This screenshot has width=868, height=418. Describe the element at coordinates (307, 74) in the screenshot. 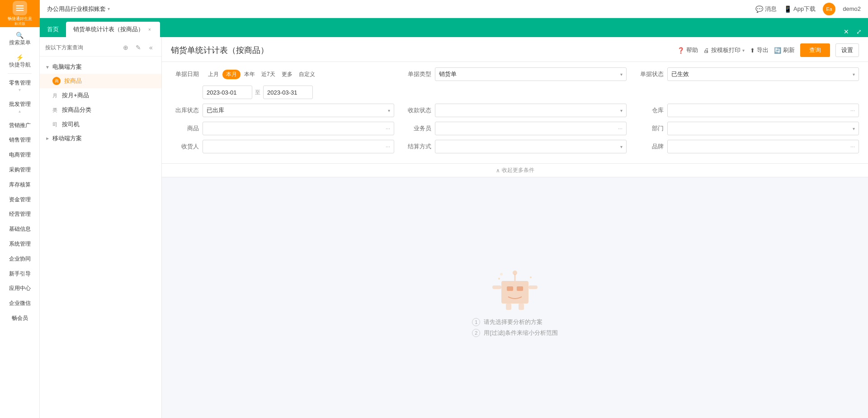

I see `date-btn-custom: 自定义` at that location.